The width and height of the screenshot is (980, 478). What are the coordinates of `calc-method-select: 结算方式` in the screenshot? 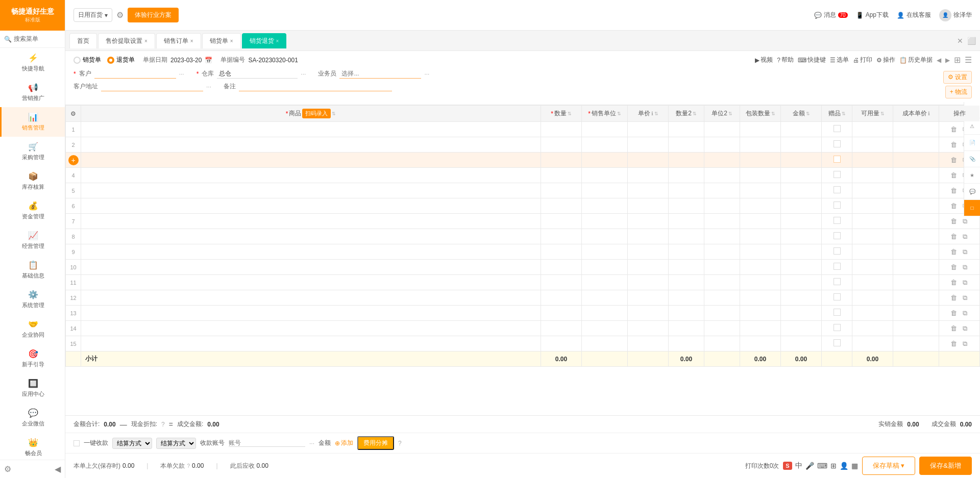 It's located at (176, 443).